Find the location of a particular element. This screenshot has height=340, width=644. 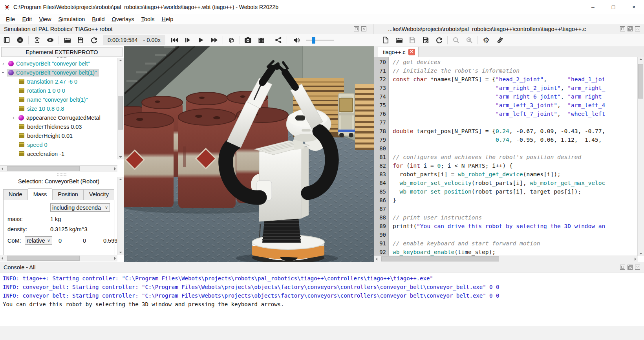

open-world-icon is located at coordinates (67, 40).